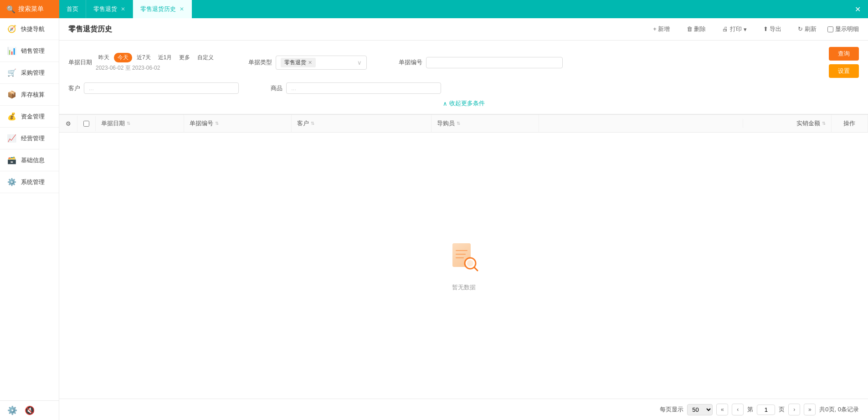 The width and height of the screenshot is (868, 420). I want to click on date-btn-today: 今天, so click(123, 57).